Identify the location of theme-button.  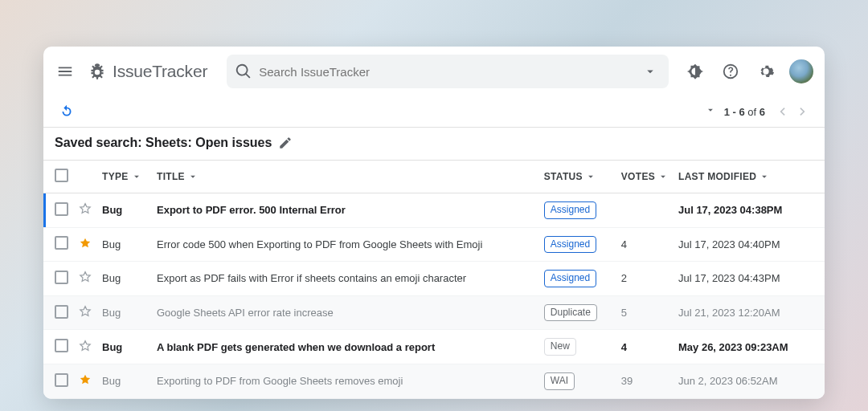
(695, 71).